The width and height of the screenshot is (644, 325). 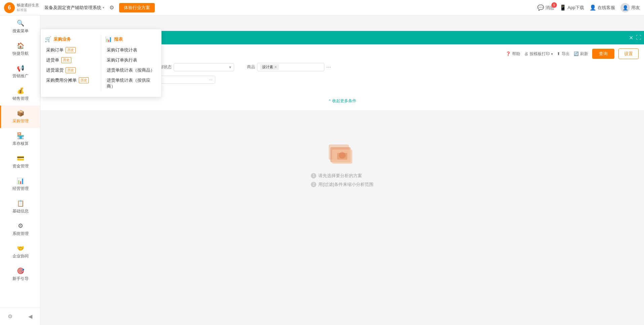 What do you see at coordinates (552, 54) in the screenshot?
I see `print-chevron-icon: ▾` at bounding box center [552, 54].